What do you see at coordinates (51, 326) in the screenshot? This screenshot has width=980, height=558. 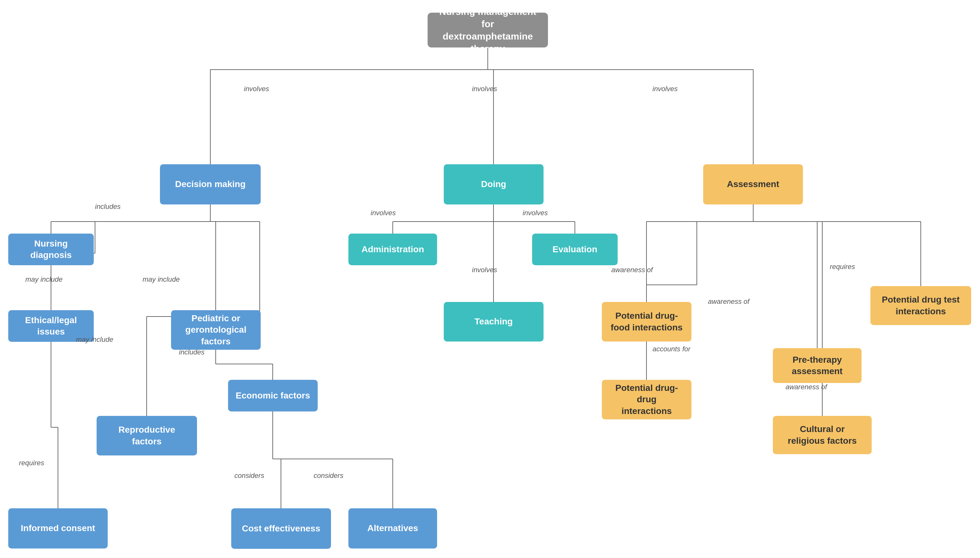 I see `ethical-legal-label: Ethical/legal issues` at bounding box center [51, 326].